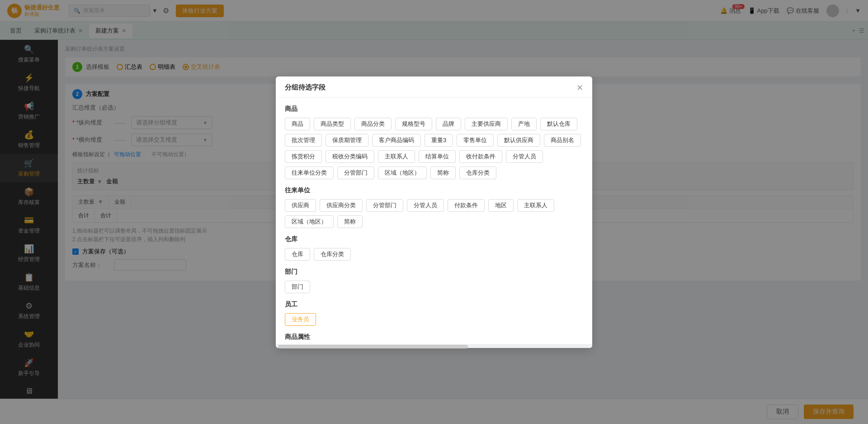 The width and height of the screenshot is (868, 424). What do you see at coordinates (305, 88) in the screenshot?
I see `modal-title: 分组待选字段` at bounding box center [305, 88].